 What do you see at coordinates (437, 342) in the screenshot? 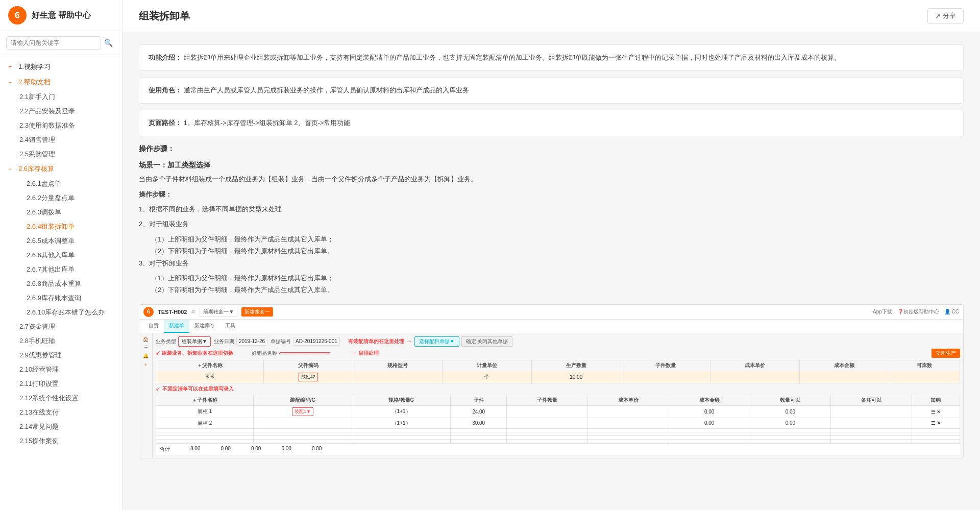
I see `mock-bom-select-btn: 选择配料单据▼` at bounding box center [437, 342].